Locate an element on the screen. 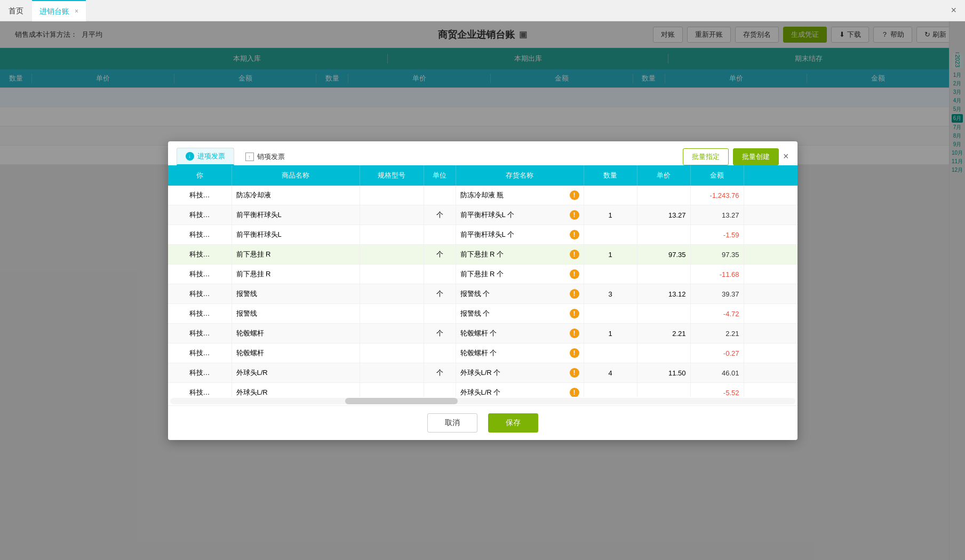  table-row: 科技… 前下悬挂 R 个 前下悬挂 R 个 ! 1 97.35 97.35 is located at coordinates (483, 255).